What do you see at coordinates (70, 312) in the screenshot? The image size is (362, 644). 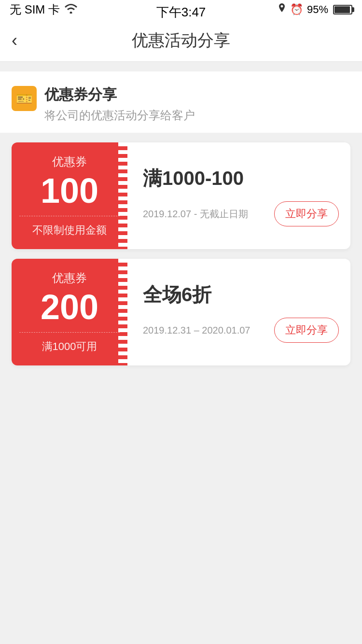 I see `coupon-left-1: 优惠券 200 满1000可用` at bounding box center [70, 312].